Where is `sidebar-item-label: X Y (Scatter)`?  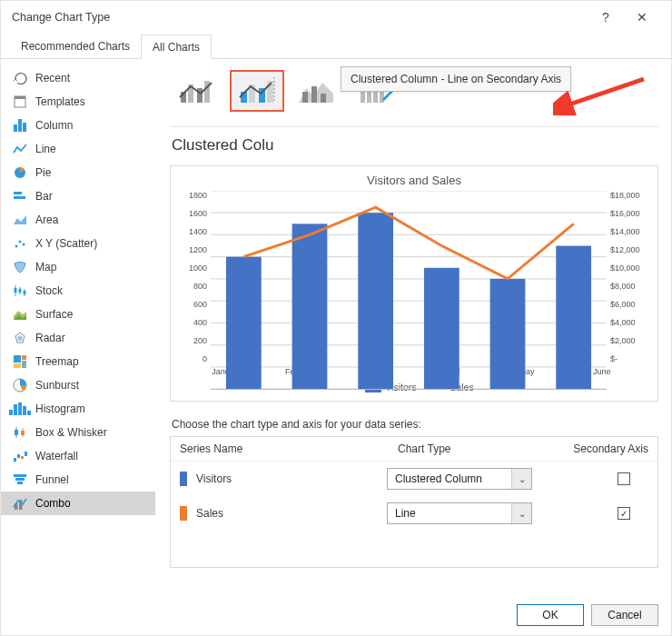 sidebar-item-label: X Y (Scatter) is located at coordinates (66, 243).